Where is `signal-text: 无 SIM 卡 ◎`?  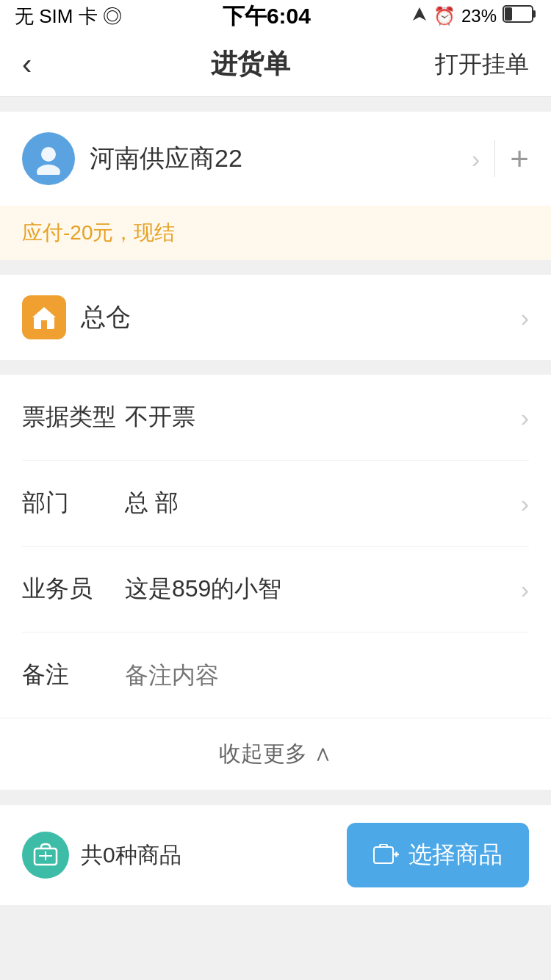 signal-text: 无 SIM 卡 ◎ is located at coordinates (68, 16).